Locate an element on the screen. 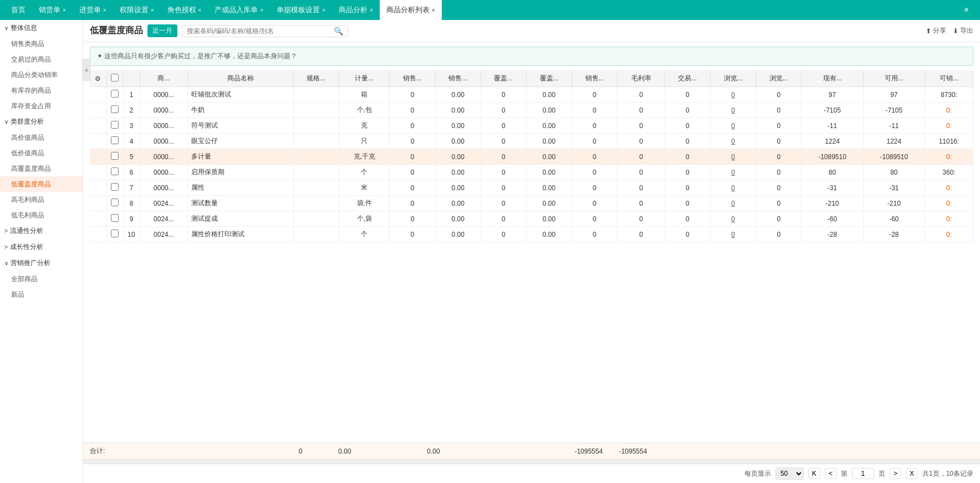 This screenshot has width=980, height=483. sidebar-item-低毛利商品: 低毛利商品 is located at coordinates (41, 215).